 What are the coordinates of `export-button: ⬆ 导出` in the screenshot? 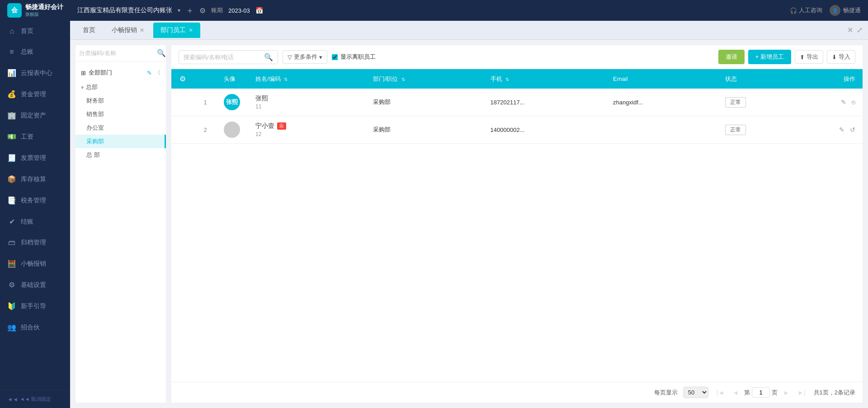 It's located at (809, 57).